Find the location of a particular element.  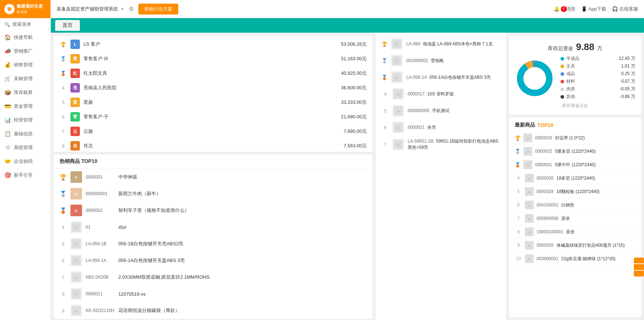

product-name: 45# is located at coordinates (242, 227).